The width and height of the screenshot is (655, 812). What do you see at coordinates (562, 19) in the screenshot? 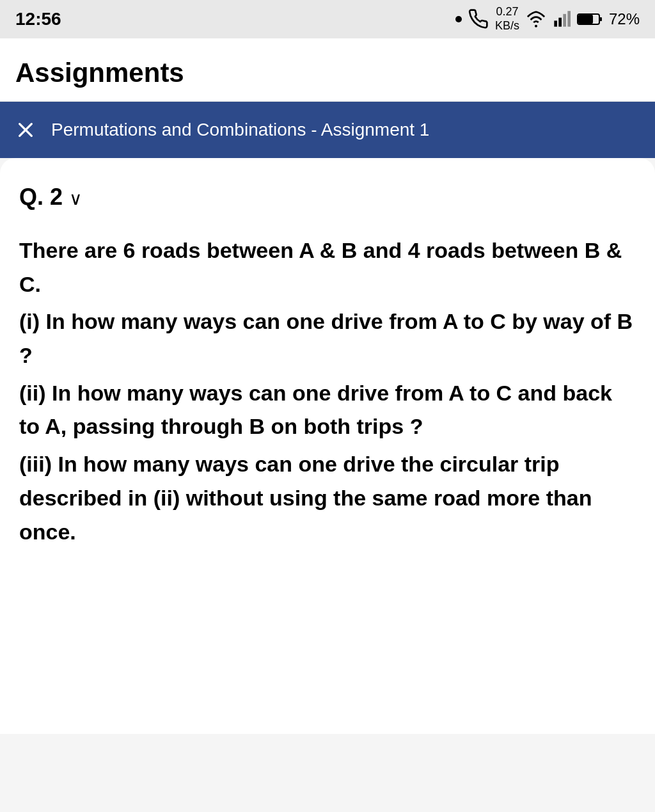
I see `signal-icon` at bounding box center [562, 19].